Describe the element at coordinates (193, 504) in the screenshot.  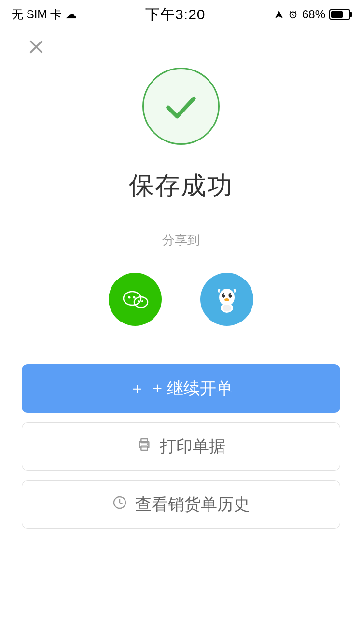
I see `history-label: 查看销货单历史` at that location.